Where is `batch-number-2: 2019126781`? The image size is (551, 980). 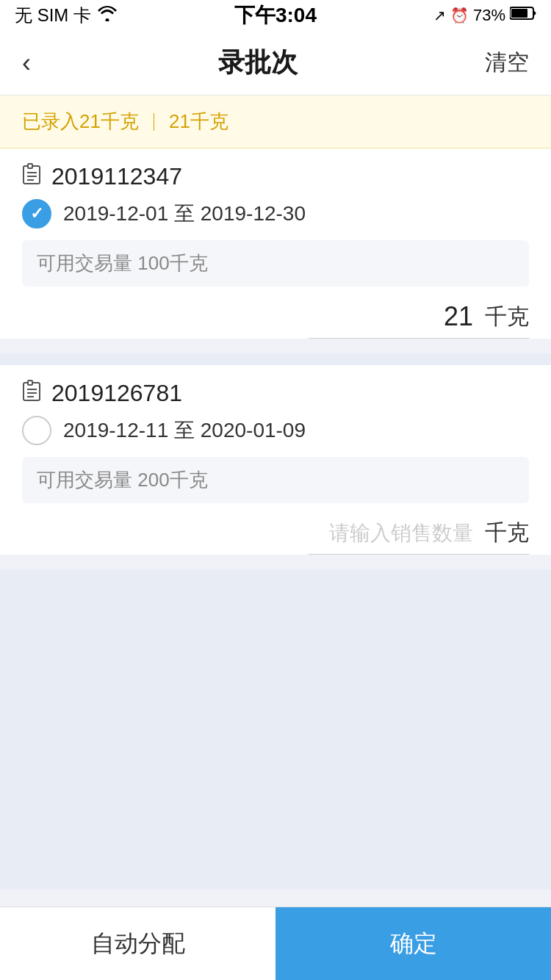
batch-number-2: 2019126781 is located at coordinates (117, 394).